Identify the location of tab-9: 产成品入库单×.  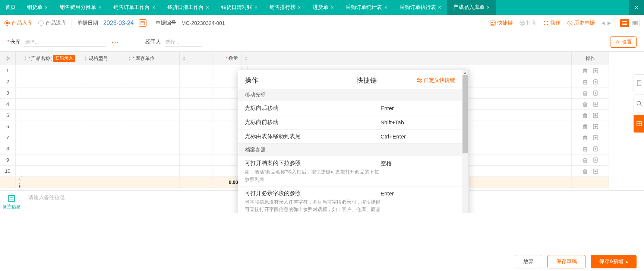
(471, 7).